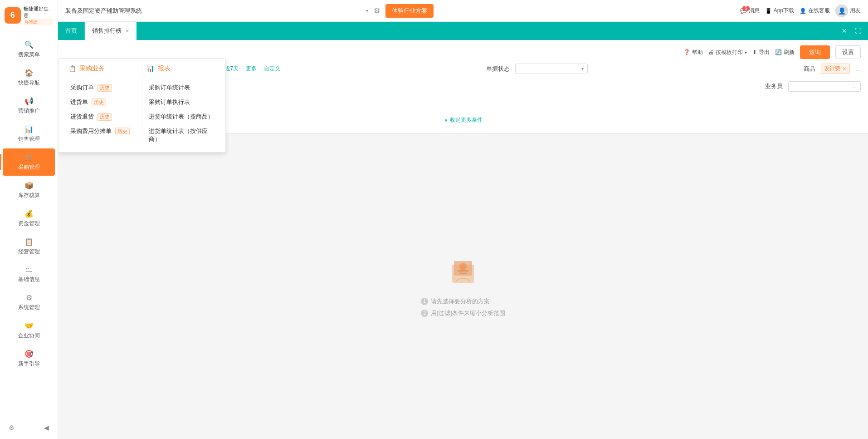 This screenshot has width=868, height=439. Describe the element at coordinates (272, 69) in the screenshot. I see `quick-date-custom: 自定义` at that location.